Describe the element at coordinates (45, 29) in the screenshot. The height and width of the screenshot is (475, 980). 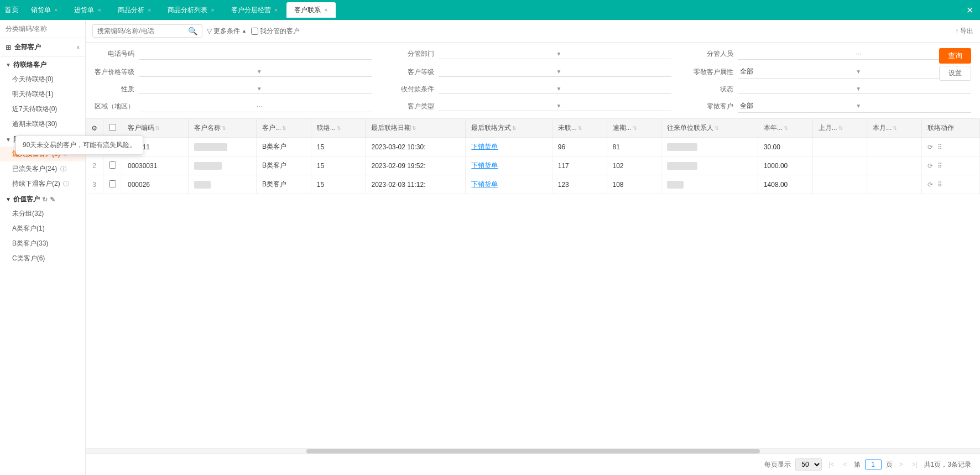
I see `sidebar-search-input` at that location.